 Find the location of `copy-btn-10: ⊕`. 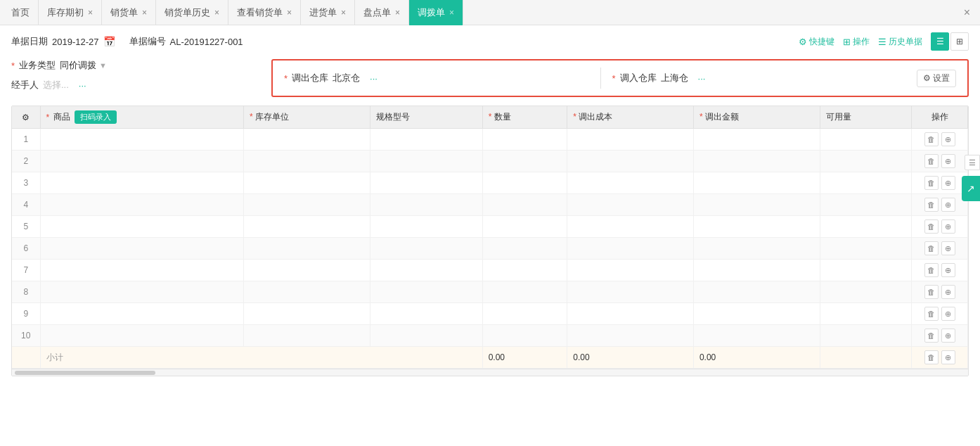

copy-btn-10: ⊕ is located at coordinates (948, 336).